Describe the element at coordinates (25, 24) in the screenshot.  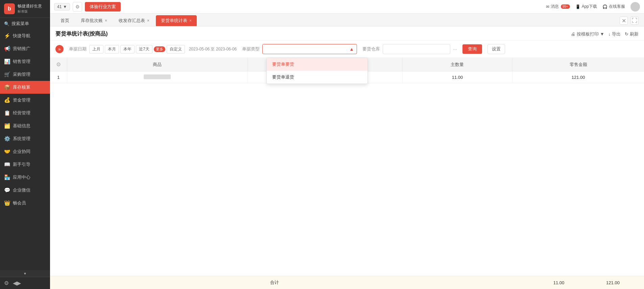
I see `sidebar-search: 🔍 搜索菜单` at that location.